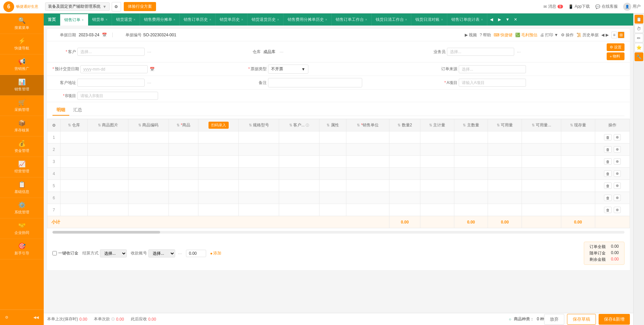 This screenshot has height=325, width=644. Describe the element at coordinates (639, 38) in the screenshot. I see `right-panel-btn-3: ✏` at that location.